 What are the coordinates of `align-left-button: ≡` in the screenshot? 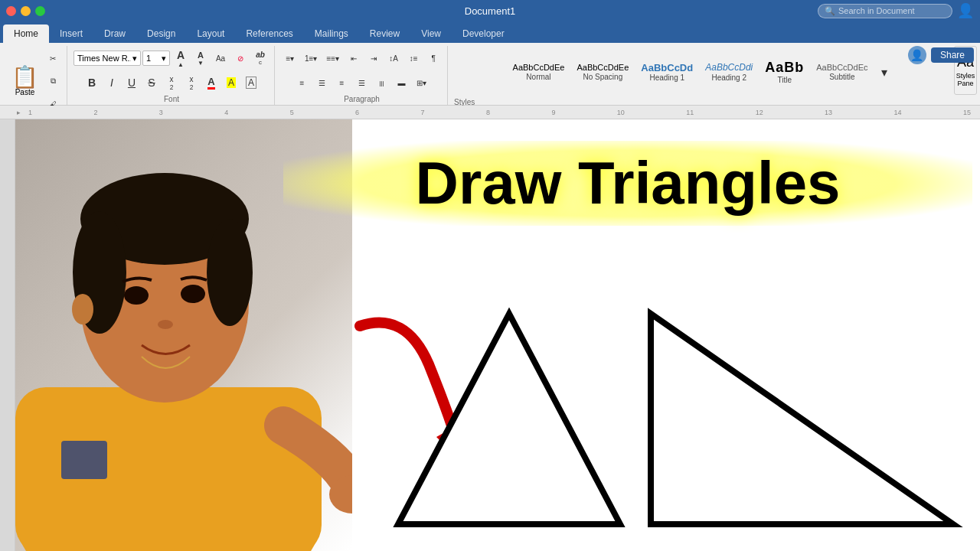 It's located at (302, 83).